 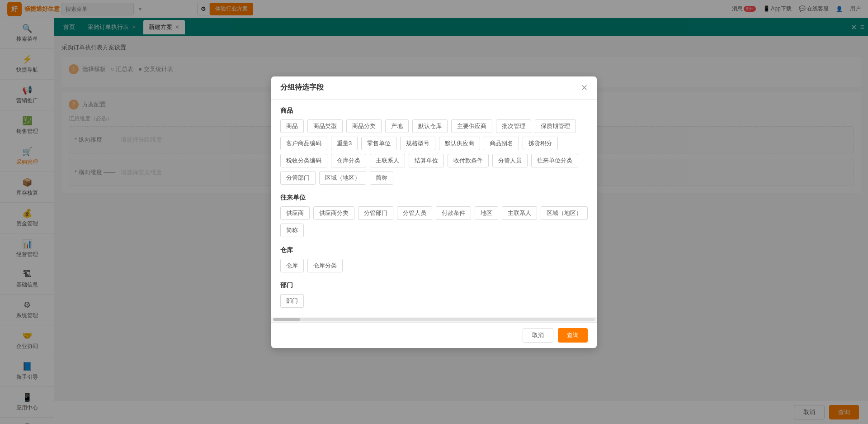 I want to click on field-tag-retail-unit: 零售单位, so click(x=379, y=143).